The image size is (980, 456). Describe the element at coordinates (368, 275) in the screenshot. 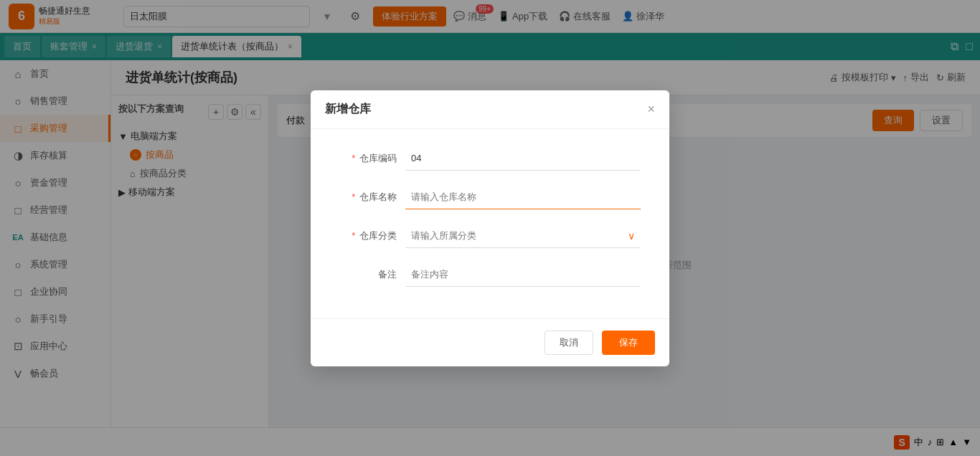

I see `notes-label: 备注` at that location.